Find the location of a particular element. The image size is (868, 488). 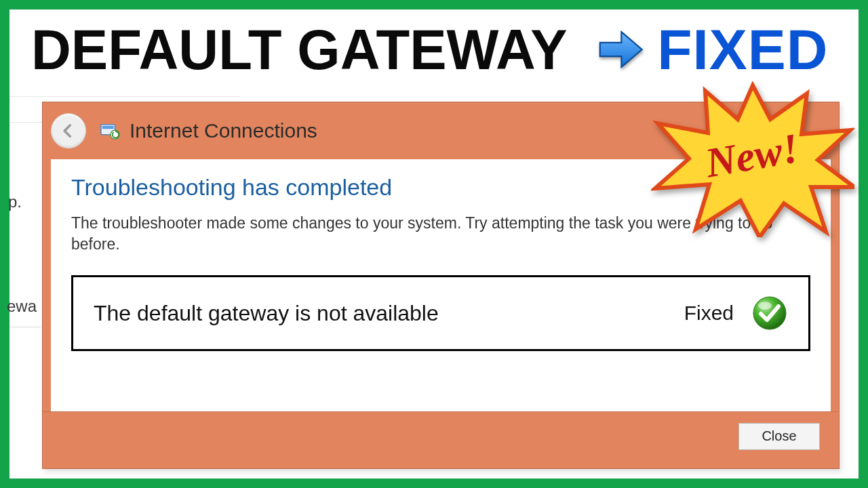

checkmark-icon is located at coordinates (770, 313).